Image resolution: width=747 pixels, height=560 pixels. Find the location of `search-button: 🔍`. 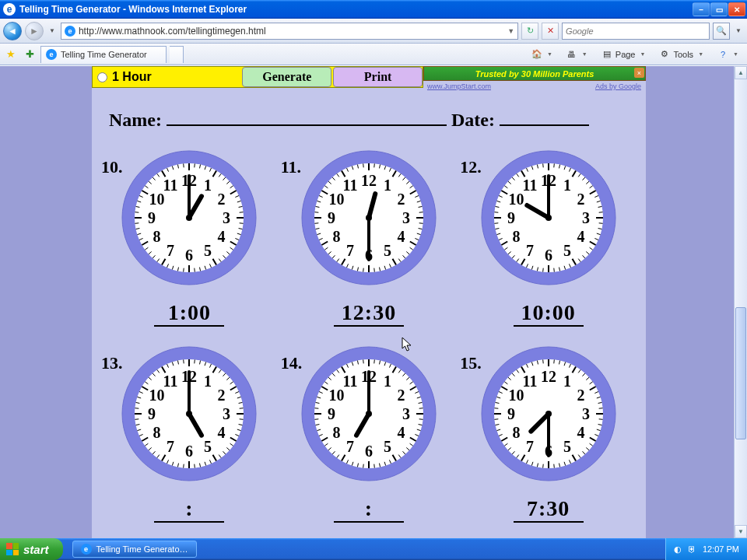

search-button: 🔍 is located at coordinates (721, 31).